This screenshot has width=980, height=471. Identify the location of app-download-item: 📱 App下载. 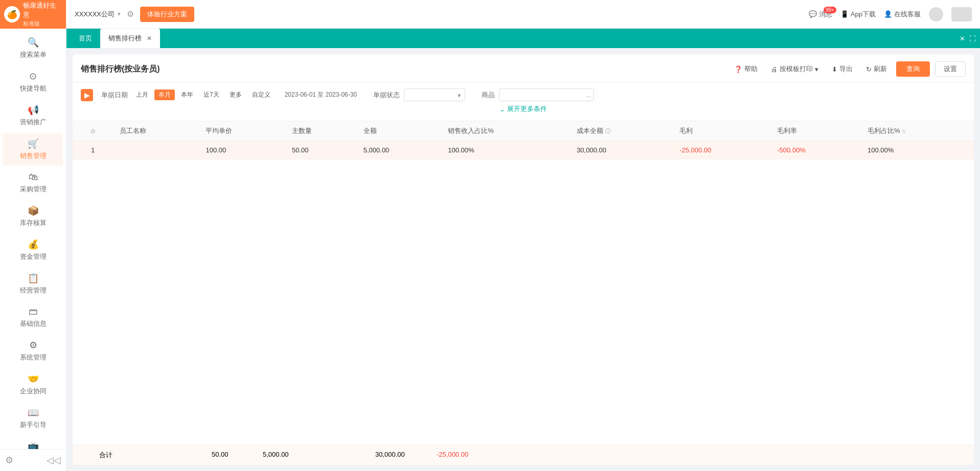
(858, 14).